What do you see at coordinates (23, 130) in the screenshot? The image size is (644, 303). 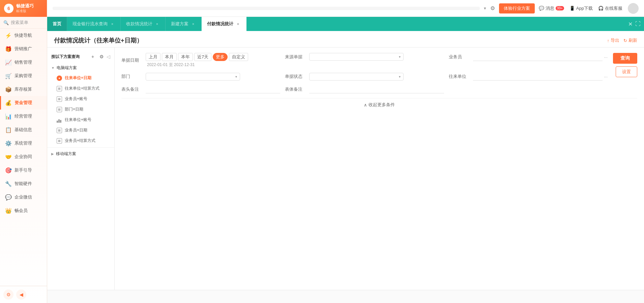 I see `sidebar-item-label: 基础信息` at bounding box center [23, 130].